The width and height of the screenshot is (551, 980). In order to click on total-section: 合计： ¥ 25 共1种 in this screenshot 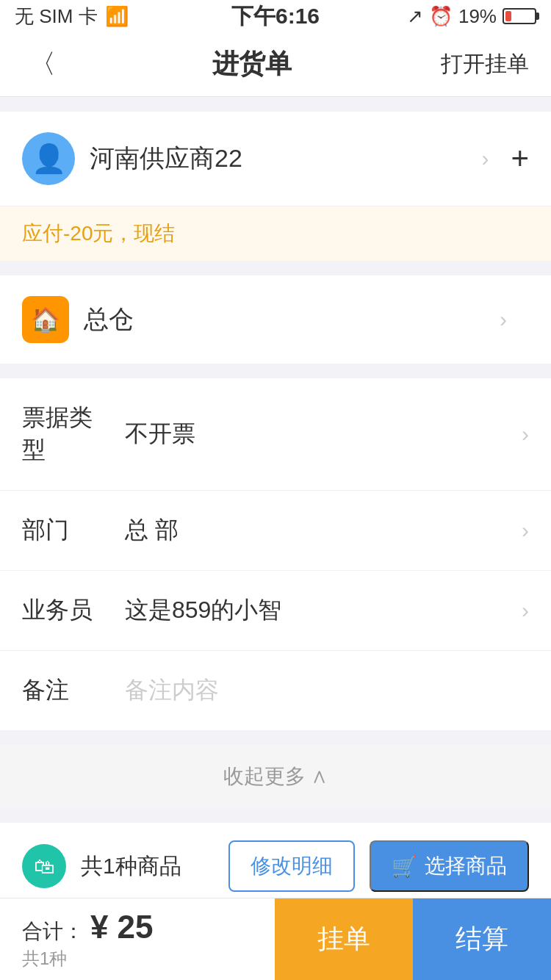, I will do `click(137, 939)`.